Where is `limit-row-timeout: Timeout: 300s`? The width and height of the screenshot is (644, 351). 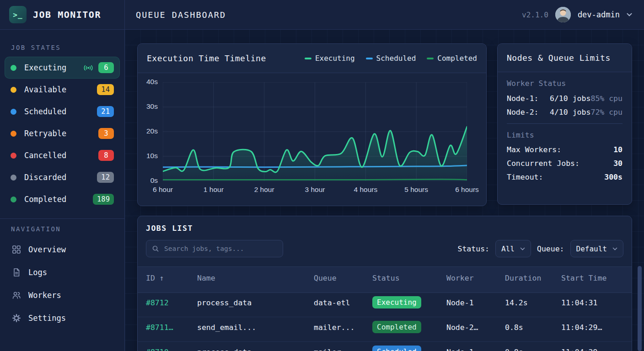 limit-row-timeout: Timeout: 300s is located at coordinates (564, 177).